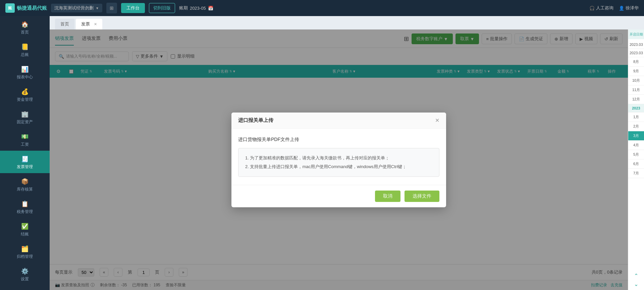 This screenshot has width=644, height=290. What do you see at coordinates (339, 162) in the screenshot?
I see `dialog-info-box: 1. 为了更加精准的数据匹配，请先录入海关缴款书，再上传对应的报关单； 2. 支…` at bounding box center [339, 162].